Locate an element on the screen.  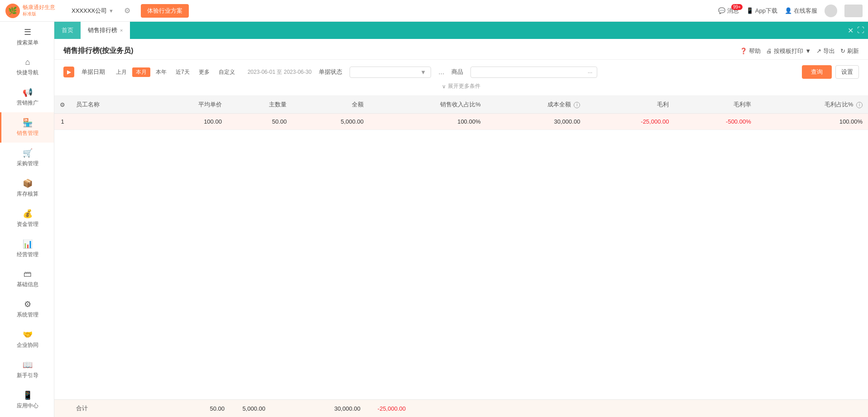
top-bar: 🌿 畅康通好生意 标准版 XXXXXX公司 ▼ ⚙ 体验行业方案 💬 消息 99… is located at coordinates (434, 11).